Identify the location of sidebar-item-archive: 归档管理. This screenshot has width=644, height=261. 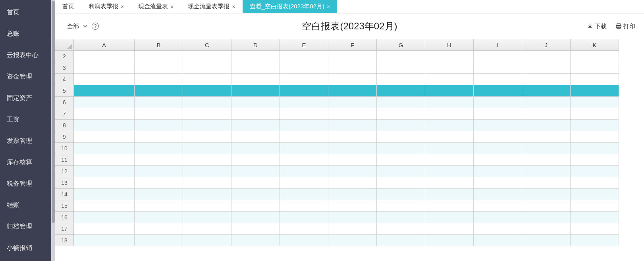
(25, 226).